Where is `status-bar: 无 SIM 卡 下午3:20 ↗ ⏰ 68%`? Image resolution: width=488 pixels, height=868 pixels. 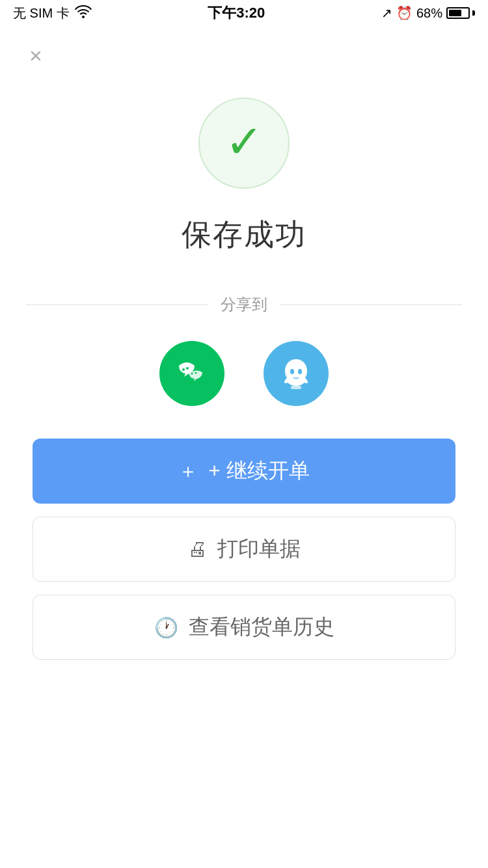 status-bar: 无 SIM 卡 下午3:20 ↗ ⏰ 68% is located at coordinates (244, 13).